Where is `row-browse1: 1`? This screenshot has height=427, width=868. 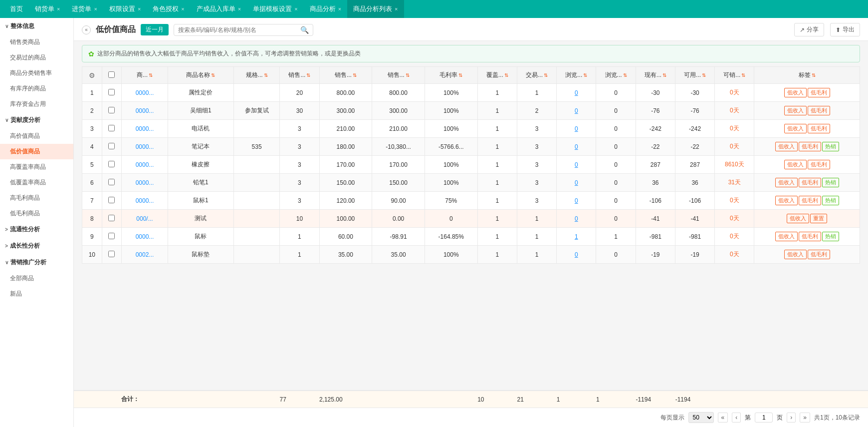 row-browse1: 1 is located at coordinates (577, 237).